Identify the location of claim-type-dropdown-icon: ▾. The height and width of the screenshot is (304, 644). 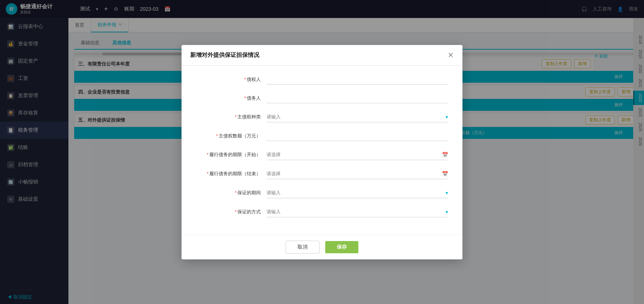
(447, 117).